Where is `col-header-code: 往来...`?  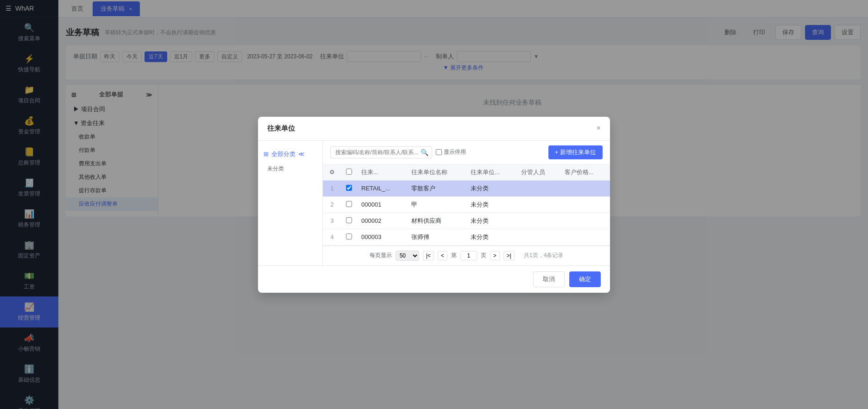
col-header-code: 往来... is located at coordinates (382, 172).